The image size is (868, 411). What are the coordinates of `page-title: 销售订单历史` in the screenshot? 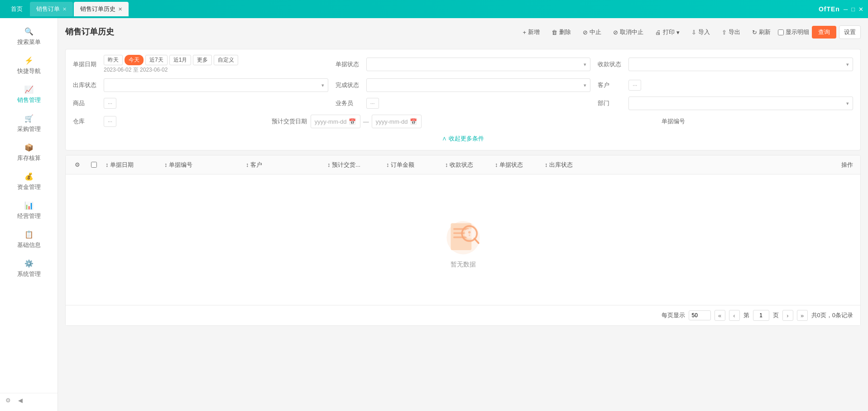 It's located at (90, 32).